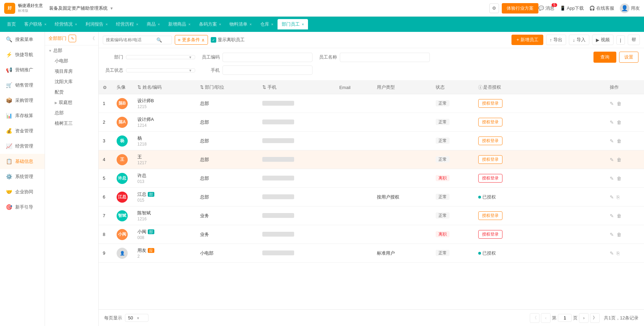 The height and width of the screenshot is (326, 644). What do you see at coordinates (494, 8) in the screenshot?
I see `settings-button: ⚙` at bounding box center [494, 8].